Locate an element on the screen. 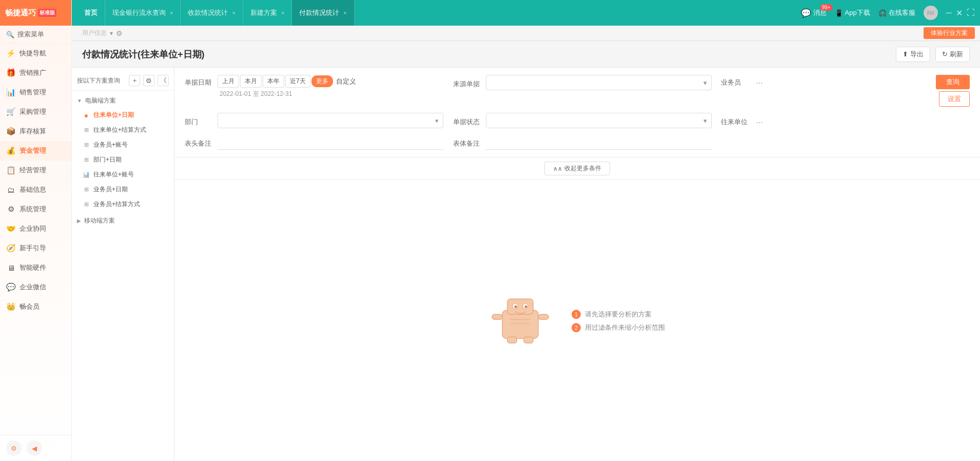 The height and width of the screenshot is (461, 980). export-label: 导出 is located at coordinates (917, 54).